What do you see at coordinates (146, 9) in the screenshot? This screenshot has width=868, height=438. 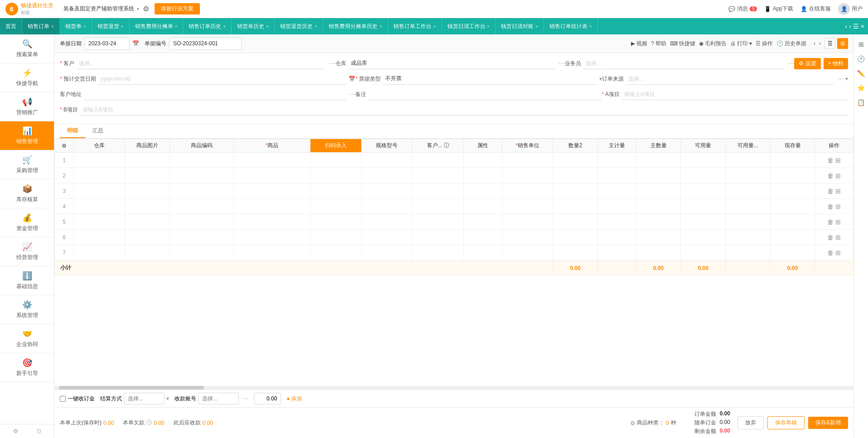 I see `settings-icon: ⚙` at bounding box center [146, 9].